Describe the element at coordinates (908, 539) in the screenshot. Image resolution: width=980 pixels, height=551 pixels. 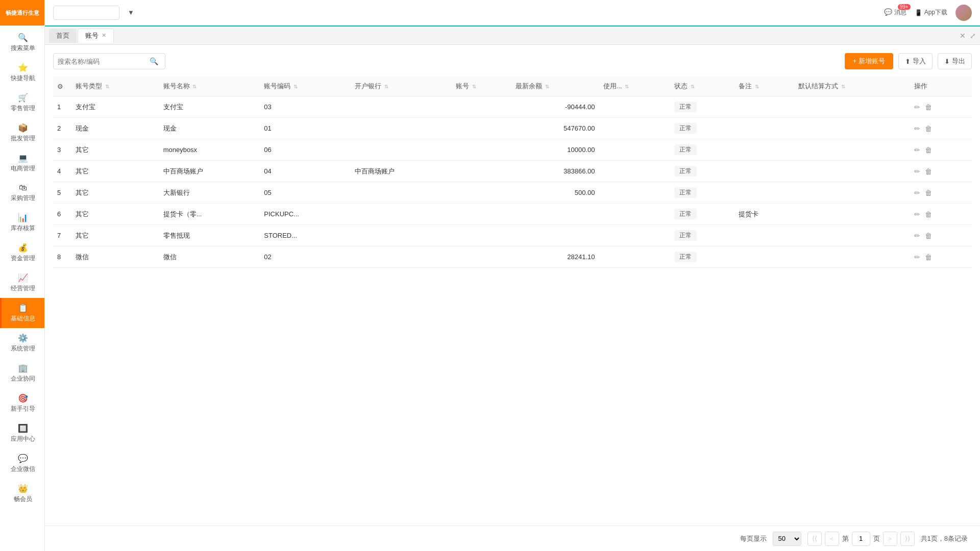
I see `page-last-btn: ⟩⟩` at that location.